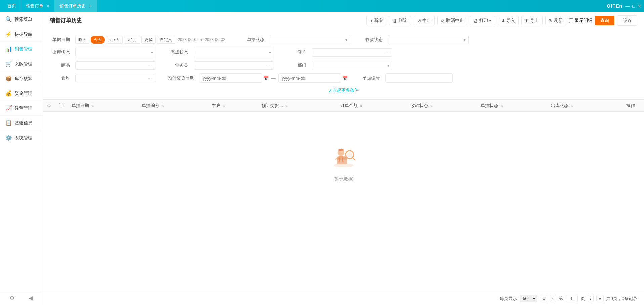  Describe the element at coordinates (12, 6) in the screenshot. I see `tab-home: 首页` at that location.